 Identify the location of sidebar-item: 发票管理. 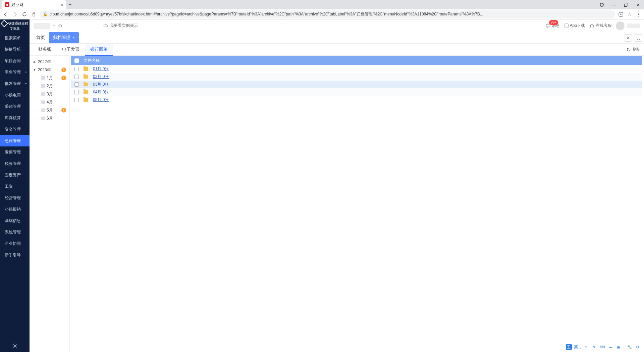
(15, 152).